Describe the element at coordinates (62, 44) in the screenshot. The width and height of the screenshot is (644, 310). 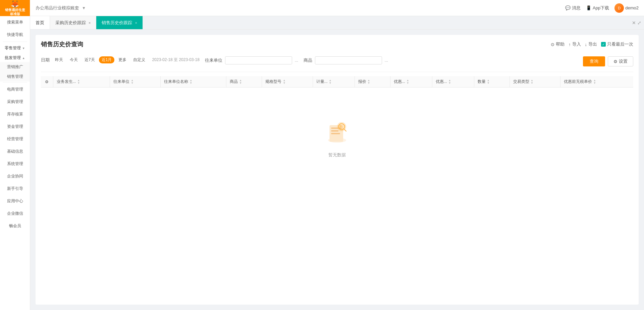
I see `page-title: 销售历史价查询` at that location.